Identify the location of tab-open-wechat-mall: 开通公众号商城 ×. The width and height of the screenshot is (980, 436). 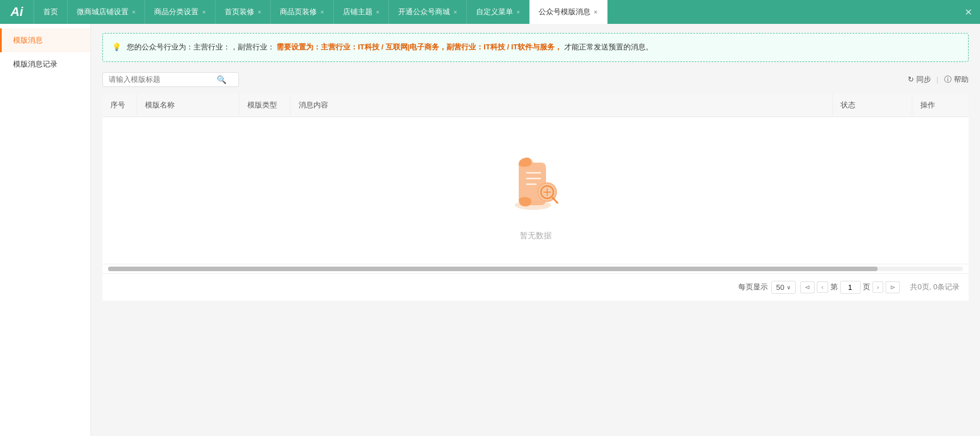
(428, 12).